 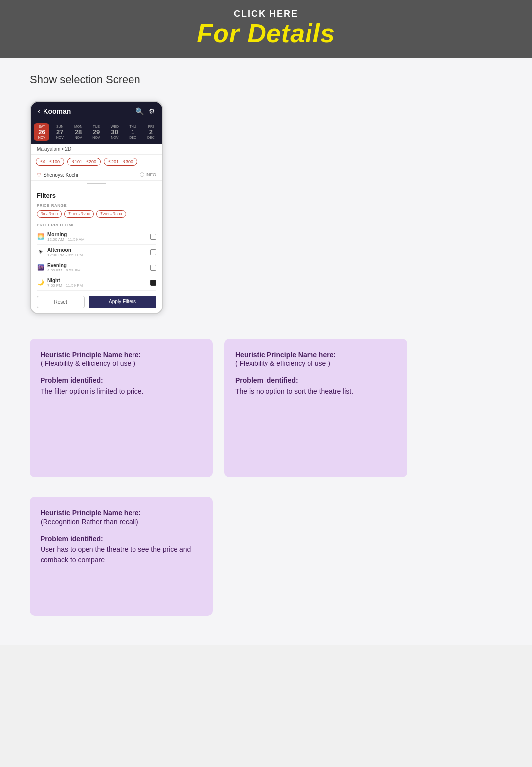 What do you see at coordinates (145, 111) in the screenshot?
I see `phone-header-icons: 🔍 ⚙` at bounding box center [145, 111].